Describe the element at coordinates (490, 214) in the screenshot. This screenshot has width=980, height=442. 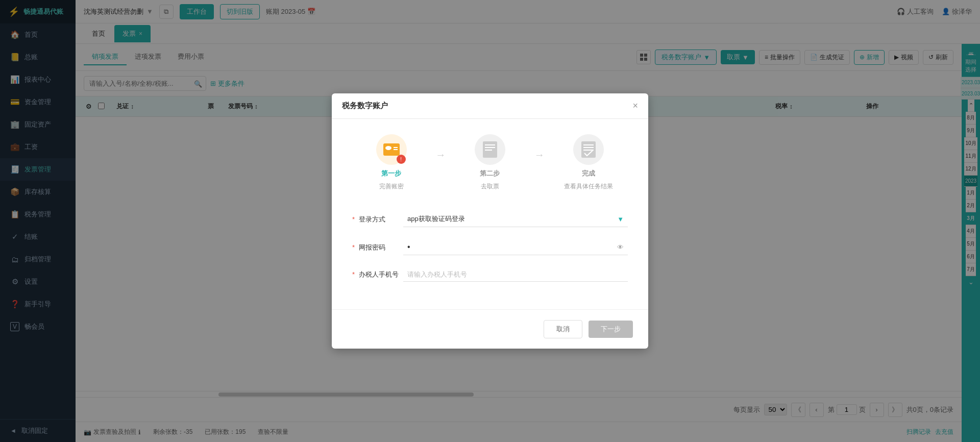
I see `dialog-body: ! 第一步 完善账密 →` at that location.